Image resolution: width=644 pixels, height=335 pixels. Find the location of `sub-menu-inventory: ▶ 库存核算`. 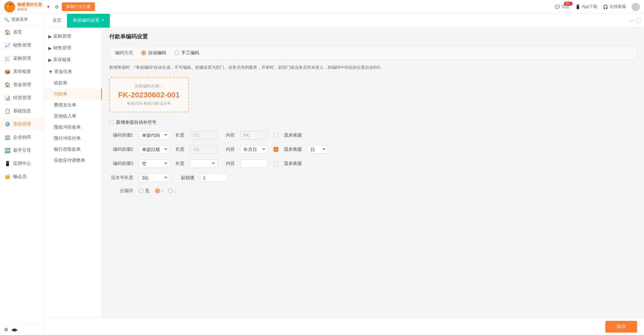

sub-menu-inventory: ▶ 库存核算 is located at coordinates (73, 60).